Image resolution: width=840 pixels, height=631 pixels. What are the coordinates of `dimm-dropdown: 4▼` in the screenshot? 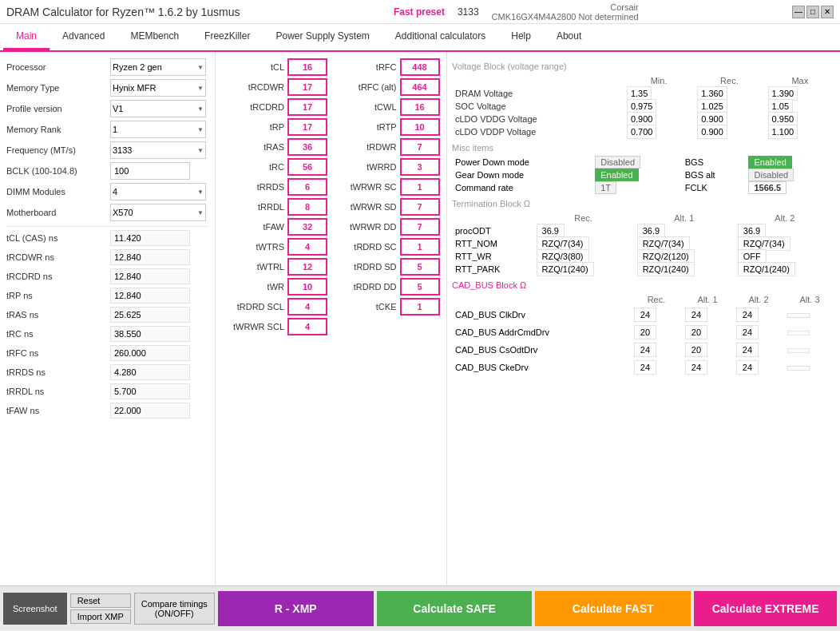 It's located at (158, 192).